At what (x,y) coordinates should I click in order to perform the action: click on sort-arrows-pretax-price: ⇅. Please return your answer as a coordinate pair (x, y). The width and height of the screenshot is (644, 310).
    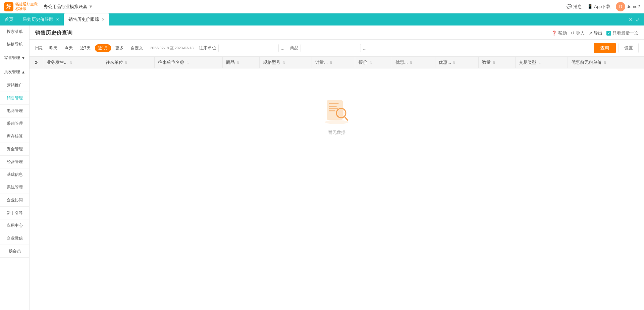
    Looking at the image, I should click on (605, 62).